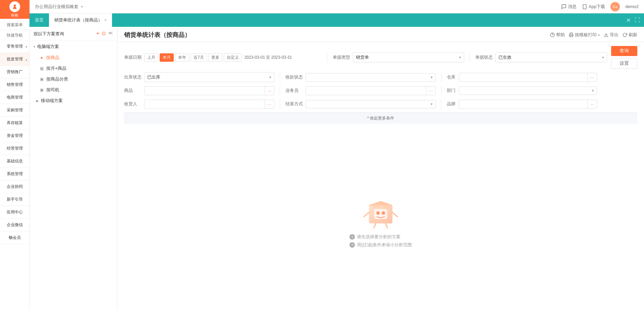 The width and height of the screenshot is (644, 310). Describe the element at coordinates (73, 168) in the screenshot. I see `scheme-panel: 按以下方案查询 + ⊙ ≪ ▾ 电脑端方案 ● 按商品 ▦` at that location.